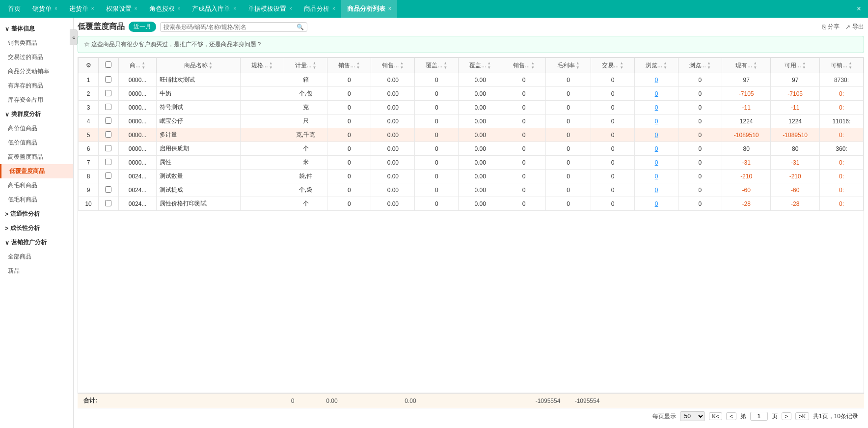  What do you see at coordinates (214, 9) in the screenshot?
I see `nav-item-产成品入库单: 产成品入库单×` at bounding box center [214, 9].